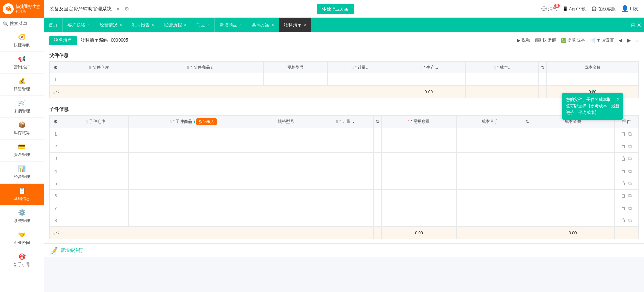 The width and height of the screenshot is (644, 292). Describe the element at coordinates (175, 25) in the screenshot. I see `tab-operations-history: 经营历程 ×` at that location.